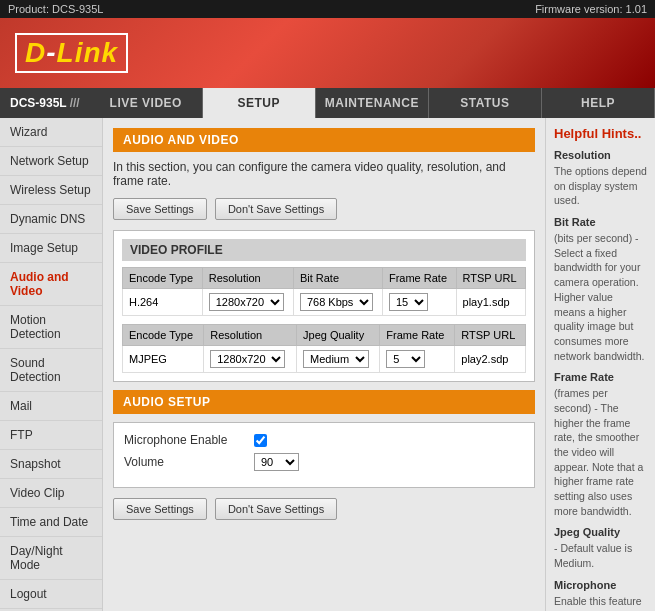 The width and height of the screenshot is (655, 611). What do you see at coordinates (51, 464) in the screenshot?
I see `sidebar-item-snapshot: Snapshot` at bounding box center [51, 464].